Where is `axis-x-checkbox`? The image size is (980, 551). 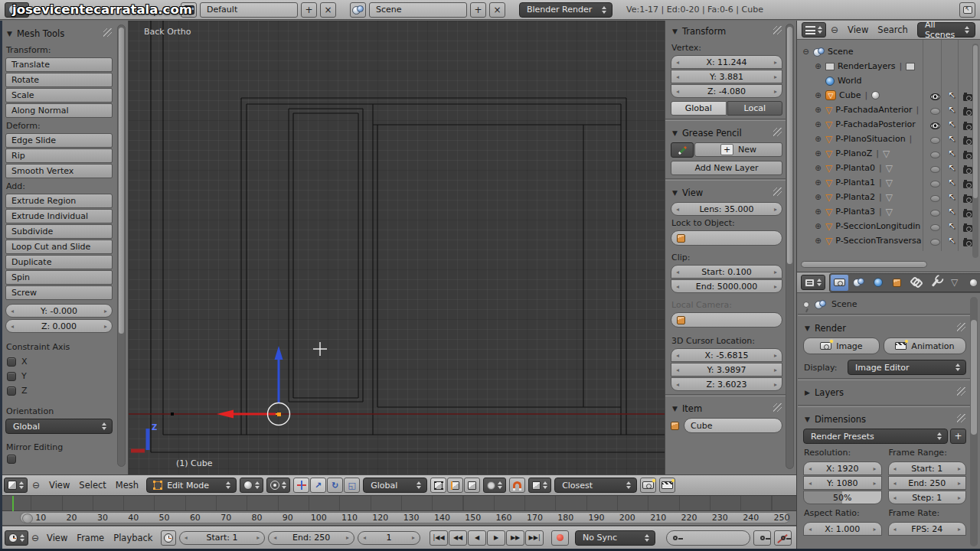 axis-x-checkbox is located at coordinates (11, 362).